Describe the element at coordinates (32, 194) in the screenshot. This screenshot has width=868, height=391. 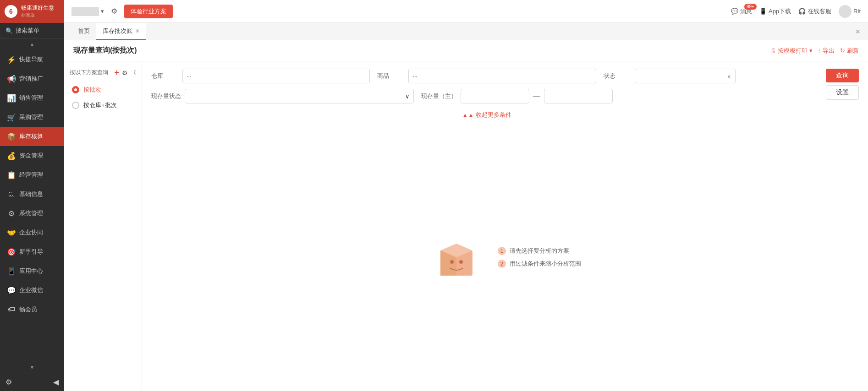
I see `sidebar-item-basic: 🗂 基础信息` at that location.